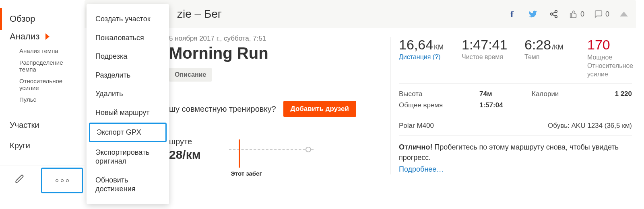  Describe the element at coordinates (624, 14) in the screenshot. I see `collapse-icon` at that location.